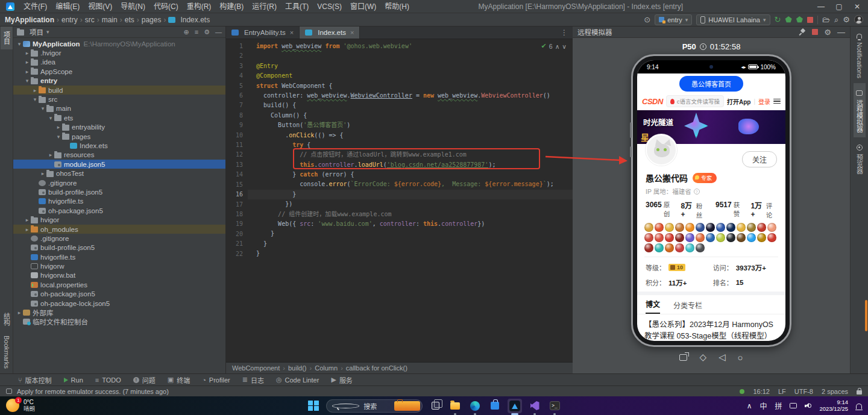 Image resolution: width=868 pixels, height=415 pixels. Describe the element at coordinates (7, 319) in the screenshot. I see `sidebar-tab-structure: 结构` at that location.